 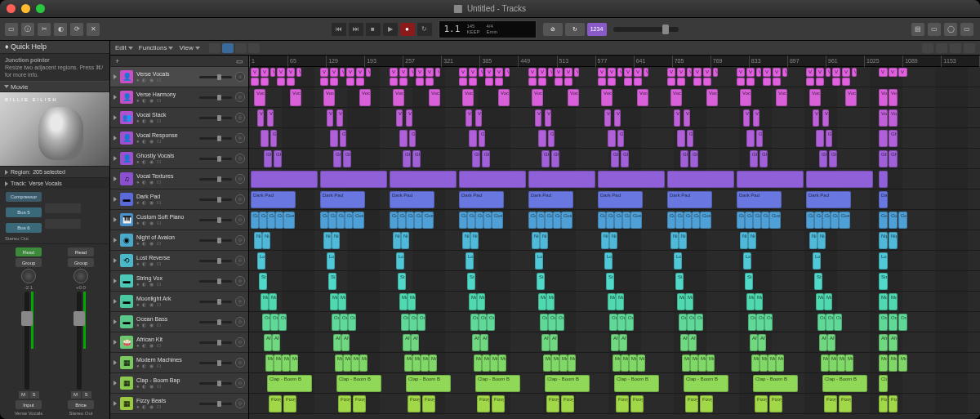 I want to click on global-tracks-button: ▭, so click(x=240, y=61).